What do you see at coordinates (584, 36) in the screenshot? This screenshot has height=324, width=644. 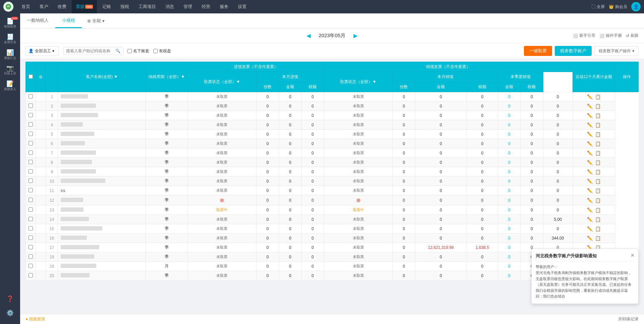 I see `new-guide-btn: ⬜ 新手引导` at bounding box center [584, 36].